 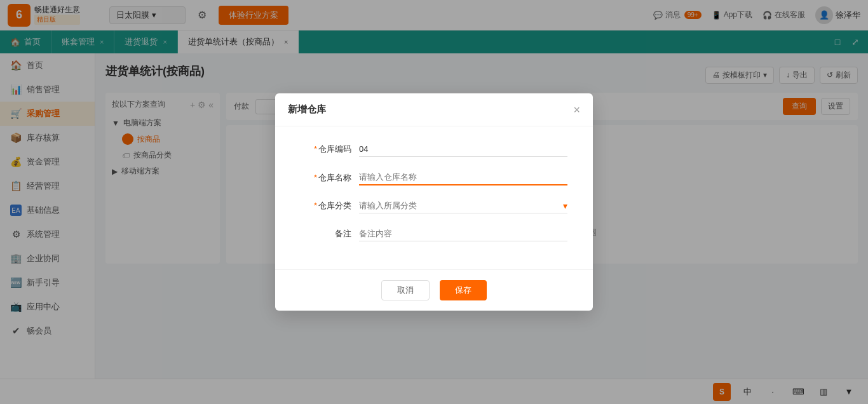 What do you see at coordinates (463, 149) in the screenshot?
I see `warehouse-code-input` at bounding box center [463, 149].